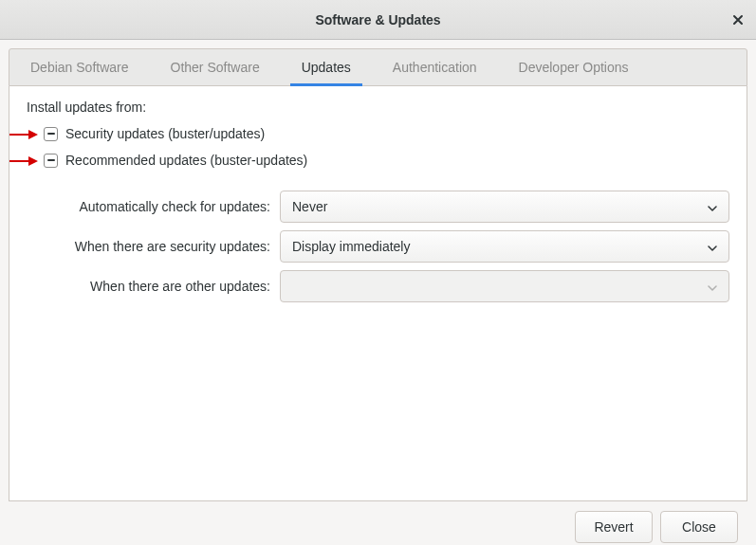 This screenshot has width=756, height=545. Describe the element at coordinates (387, 160) in the screenshot. I see `source-recommended-updates: Recommended updates (buster-updates)` at that location.